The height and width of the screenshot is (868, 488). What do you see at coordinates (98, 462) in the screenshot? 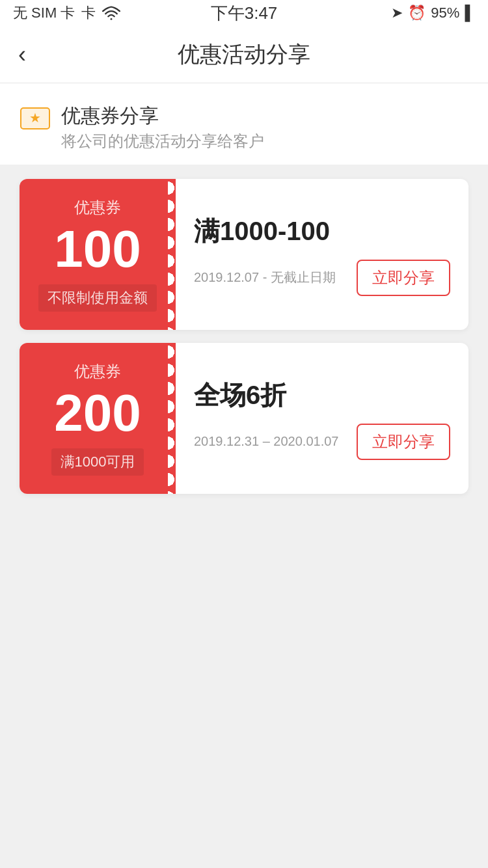
I see `coupon-condition-2: 满1000可用` at bounding box center [98, 462].